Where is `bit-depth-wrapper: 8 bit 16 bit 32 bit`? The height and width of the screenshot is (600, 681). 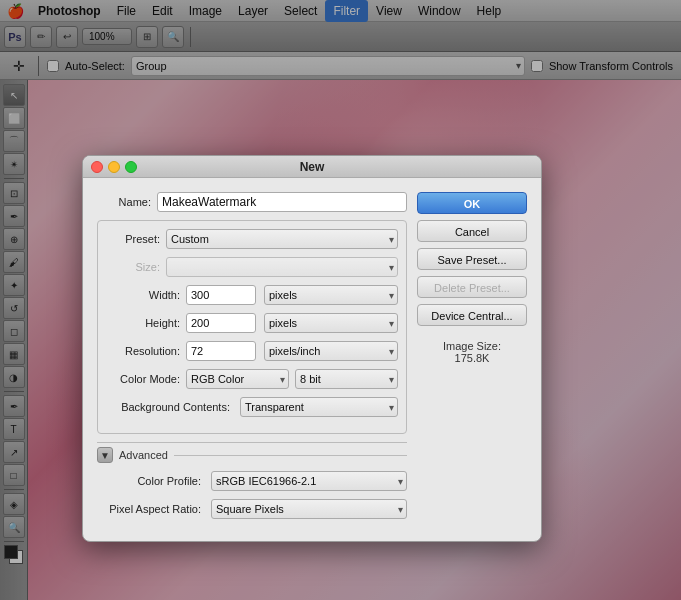 bit-depth-wrapper: 8 bit 16 bit 32 bit is located at coordinates (346, 379).